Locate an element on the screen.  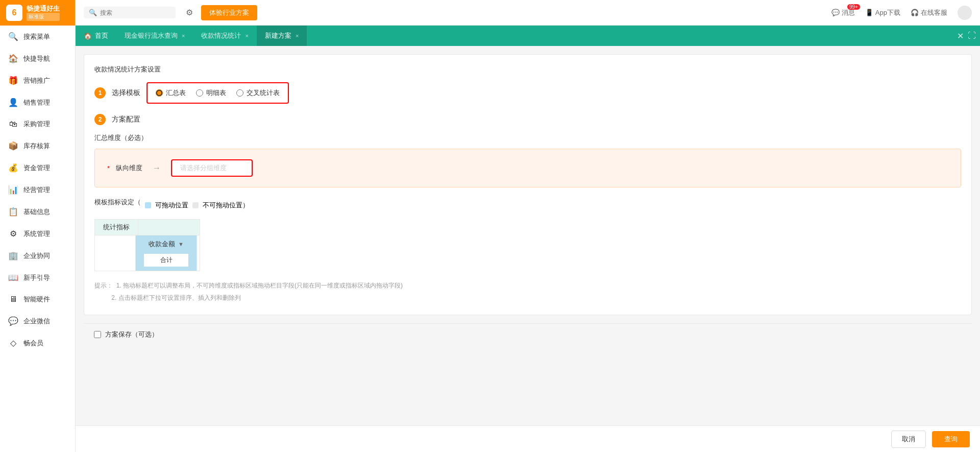
sidebar-item-label-marketing: 营销推广 is located at coordinates (37, 81).